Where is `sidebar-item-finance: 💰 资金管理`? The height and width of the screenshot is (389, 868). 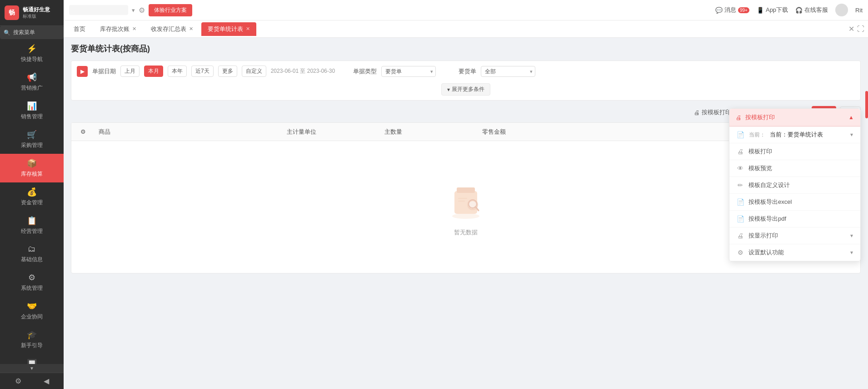 sidebar-item-finance: 💰 资金管理 is located at coordinates (32, 197).